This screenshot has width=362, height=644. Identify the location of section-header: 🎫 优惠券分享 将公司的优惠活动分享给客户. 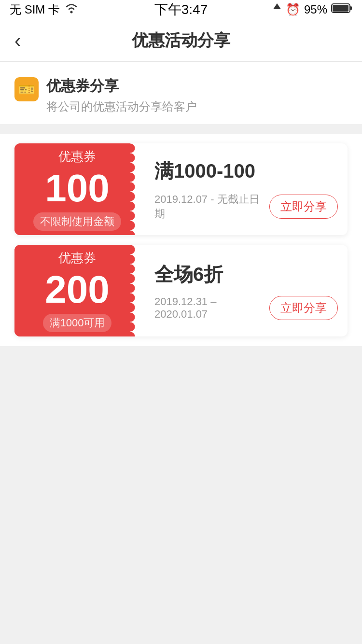
(181, 93).